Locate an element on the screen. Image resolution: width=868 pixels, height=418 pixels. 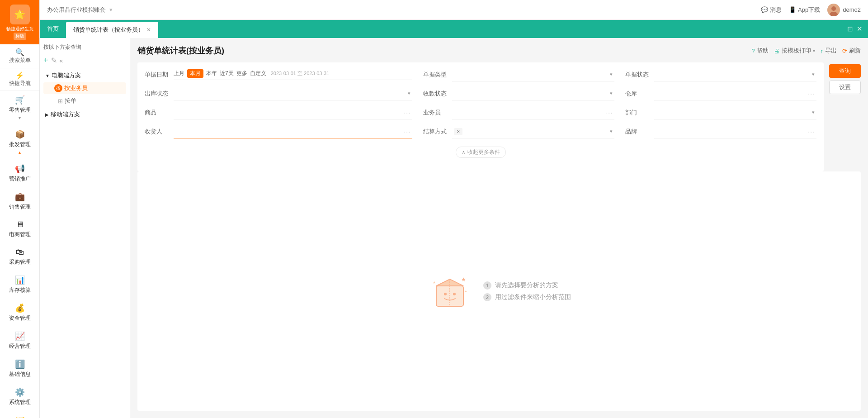
sidebar-item-enterprise: 🤝 企业协同 is located at coordinates (20, 414).